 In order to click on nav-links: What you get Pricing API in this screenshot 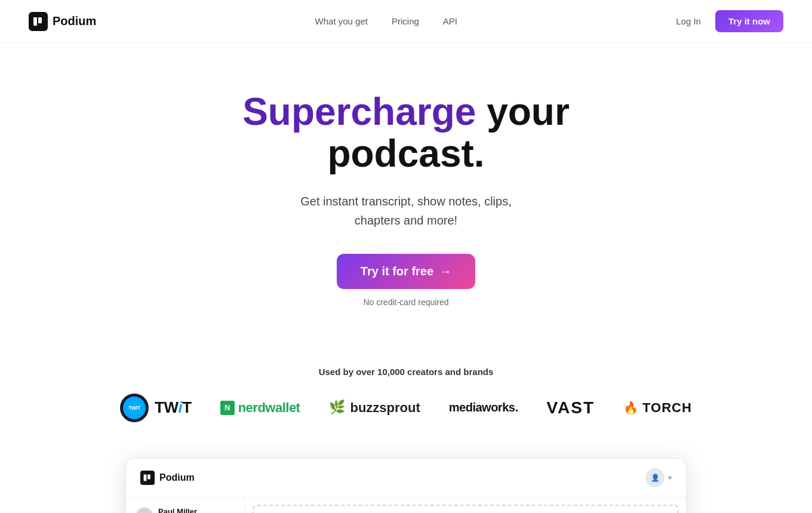, I will do `click(386, 21)`.